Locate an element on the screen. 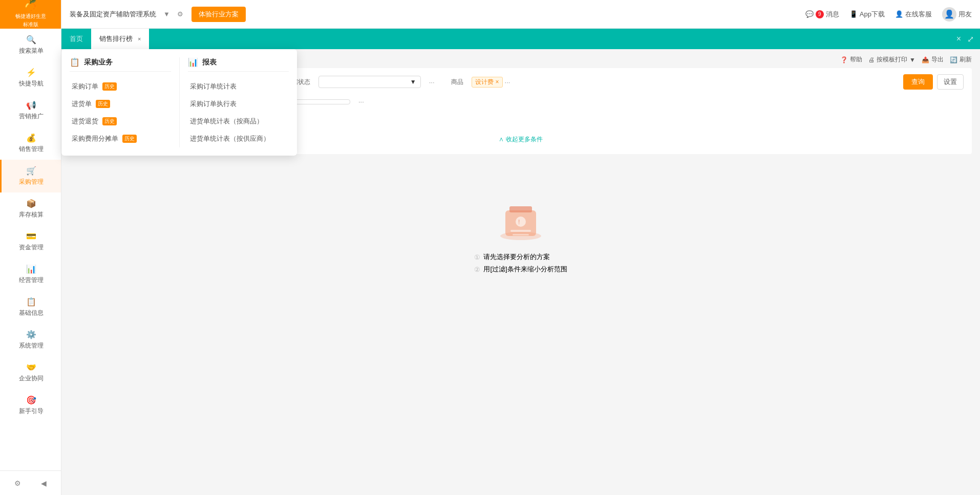 The width and height of the screenshot is (980, 495). tab-sales-rank-label: 销售排行榜 is located at coordinates (116, 39).